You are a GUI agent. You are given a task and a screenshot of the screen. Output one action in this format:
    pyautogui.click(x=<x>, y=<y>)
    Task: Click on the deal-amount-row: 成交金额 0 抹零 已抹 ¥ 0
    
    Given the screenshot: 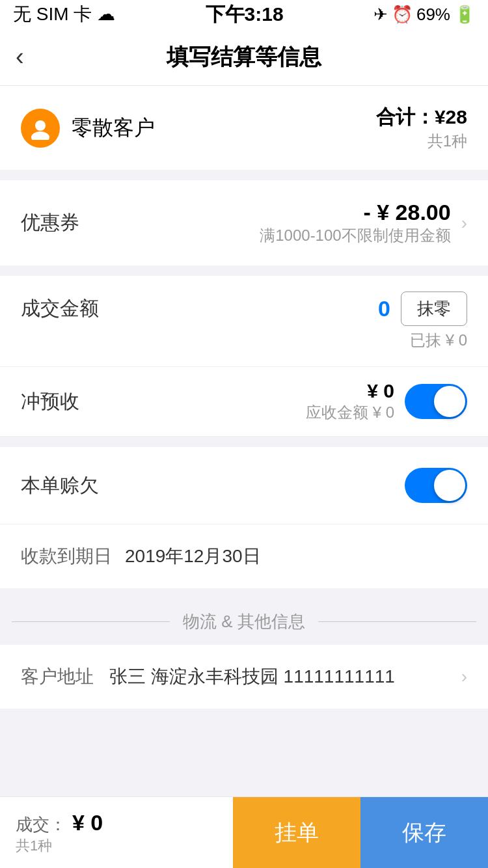 What is the action you would take?
    pyautogui.click(x=244, y=321)
    